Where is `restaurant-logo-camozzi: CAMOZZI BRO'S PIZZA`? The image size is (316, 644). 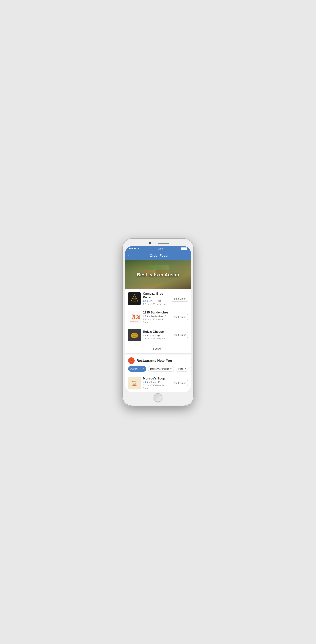
restaurant-logo-camozzi: CAMOZZI BRO'S PIZZA is located at coordinates (135, 298).